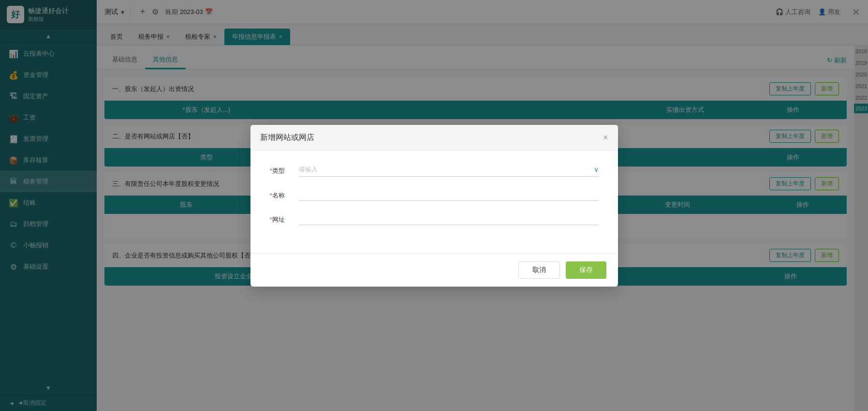 This screenshot has width=868, height=411. I want to click on name-input, so click(449, 194).